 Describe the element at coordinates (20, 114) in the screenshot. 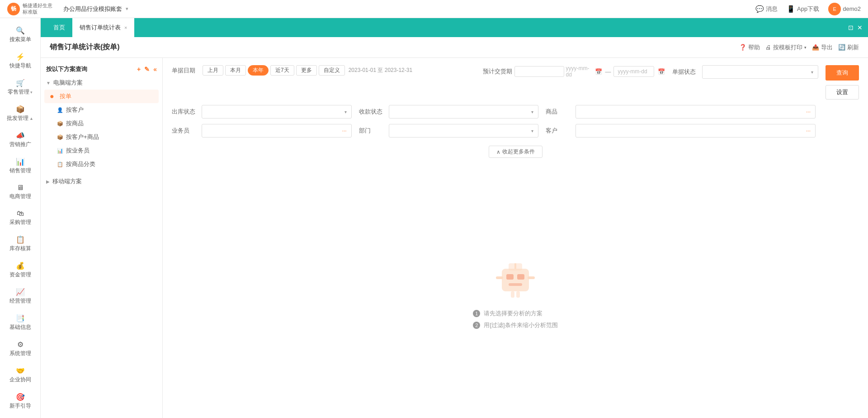

I see `sidebar-item-wholesale: 📦 批发管理 ▲` at that location.